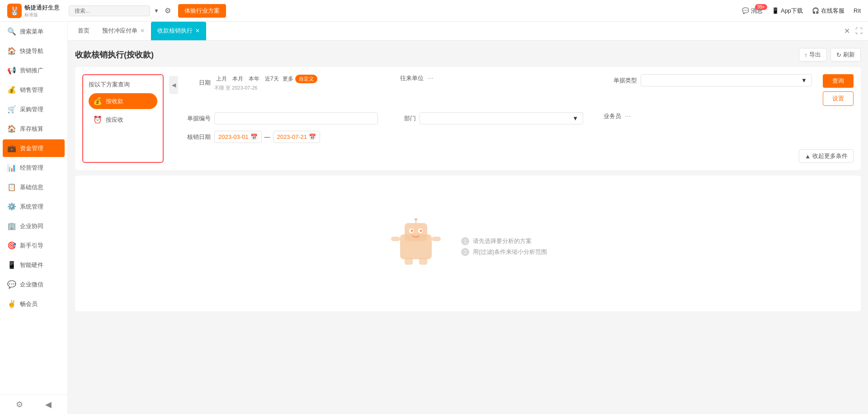 The width and height of the screenshot is (868, 414). I want to click on tip-num-1: 1, so click(465, 241).